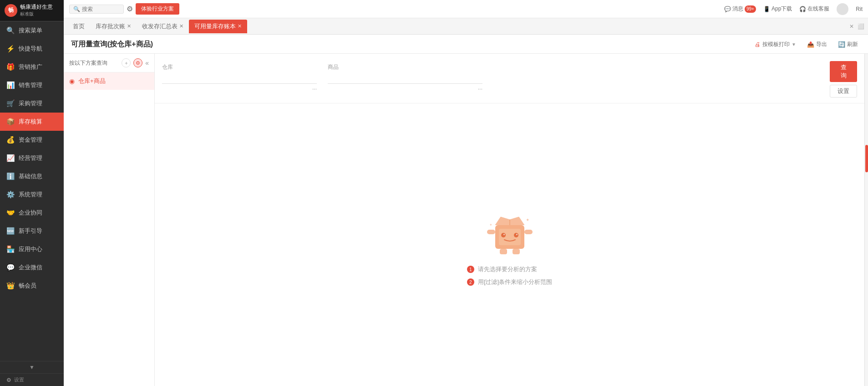 This screenshot has width=868, height=386. I want to click on sidebar-icon: 💰, so click(11, 140).